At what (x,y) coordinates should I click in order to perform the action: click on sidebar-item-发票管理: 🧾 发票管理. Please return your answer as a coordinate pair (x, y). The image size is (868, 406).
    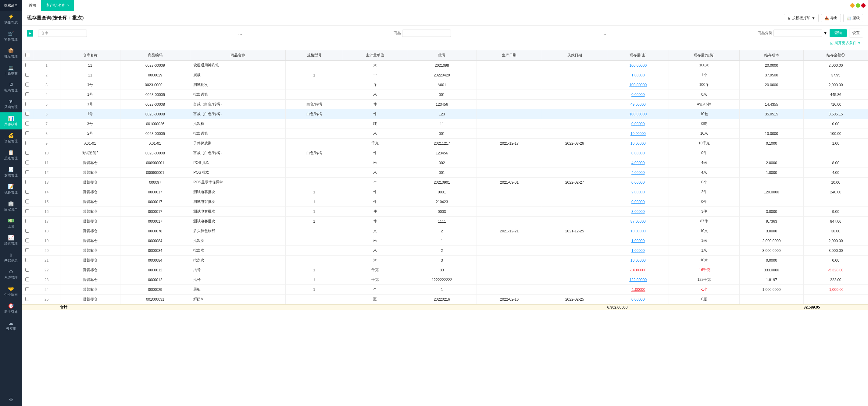
    Looking at the image, I should click on (11, 172).